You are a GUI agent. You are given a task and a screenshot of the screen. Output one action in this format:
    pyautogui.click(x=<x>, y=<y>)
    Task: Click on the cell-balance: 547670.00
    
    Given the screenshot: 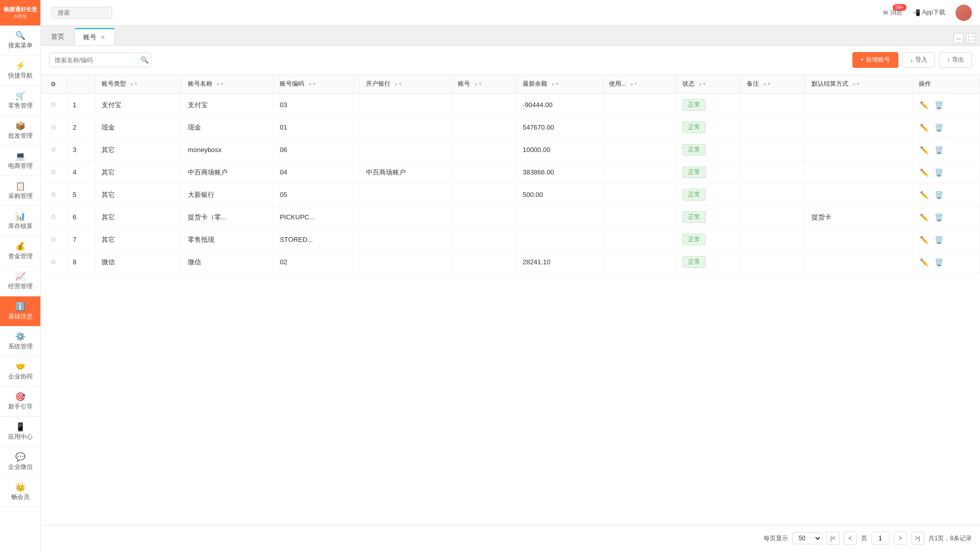 What is the action you would take?
    pyautogui.click(x=559, y=128)
    